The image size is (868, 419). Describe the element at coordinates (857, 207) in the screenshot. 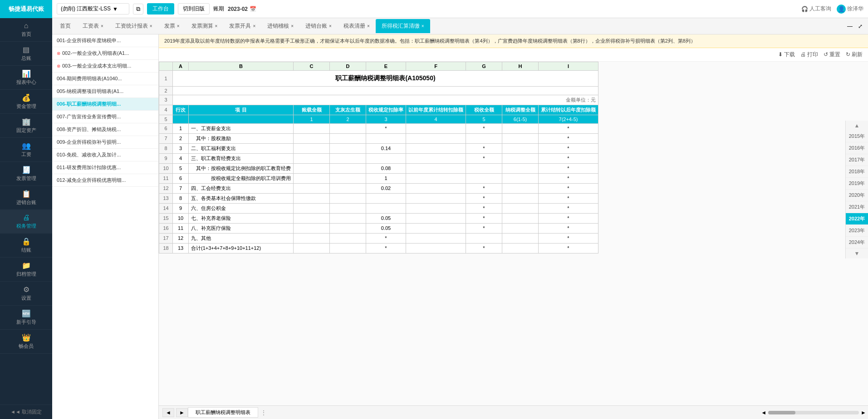

I see `year-2021: 2021年` at that location.